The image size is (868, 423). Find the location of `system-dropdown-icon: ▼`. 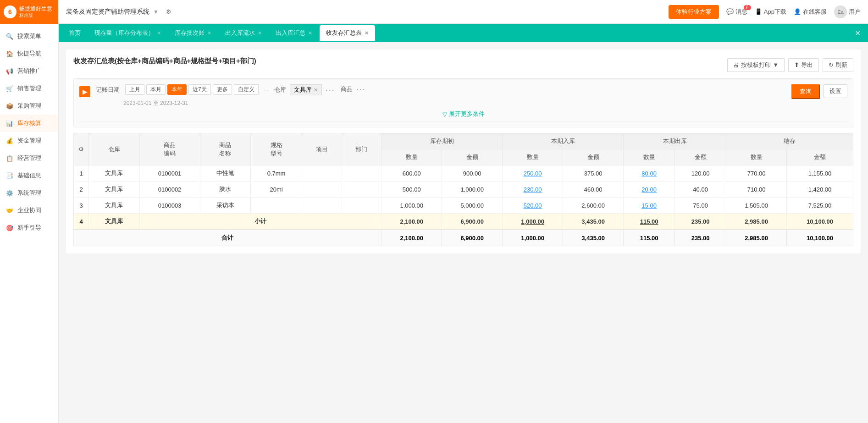

system-dropdown-icon: ▼ is located at coordinates (156, 12).